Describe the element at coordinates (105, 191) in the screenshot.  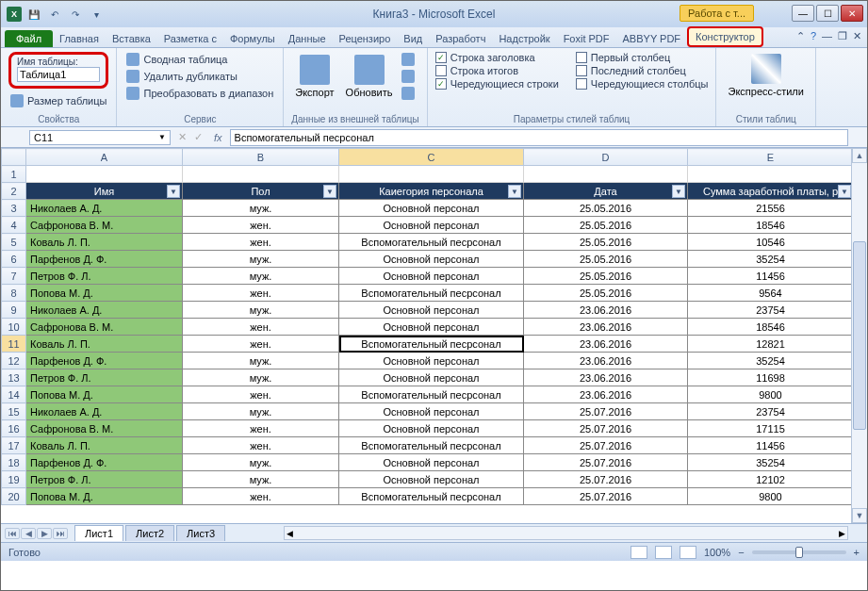
I see `table-header-0: Имя▼` at that location.